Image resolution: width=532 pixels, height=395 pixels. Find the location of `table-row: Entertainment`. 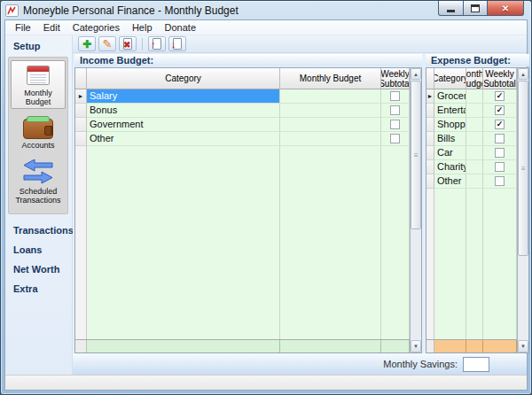

table-row: Entertainment is located at coordinates (472, 111).